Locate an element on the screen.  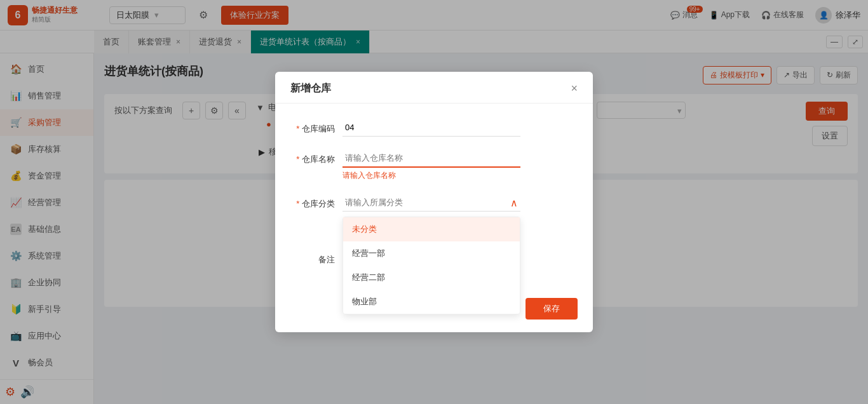
modal-header: 新增仓库 × is located at coordinates (434, 88).